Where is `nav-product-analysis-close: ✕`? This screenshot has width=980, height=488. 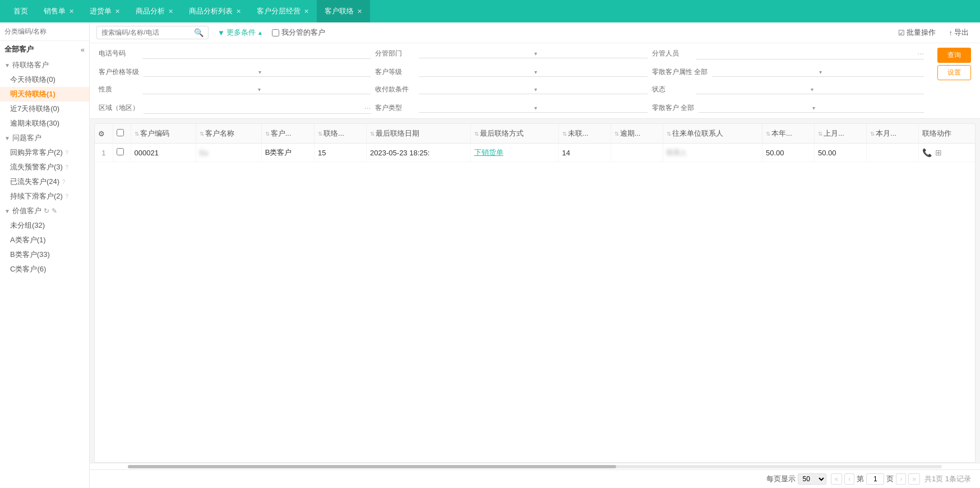 nav-product-analysis-close: ✕ is located at coordinates (170, 11).